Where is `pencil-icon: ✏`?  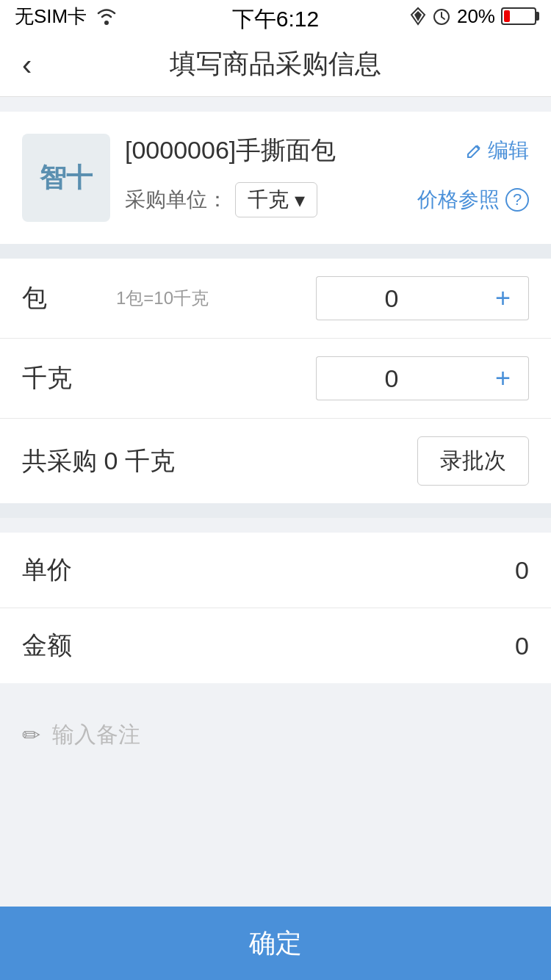
pencil-icon: ✏ is located at coordinates (31, 735).